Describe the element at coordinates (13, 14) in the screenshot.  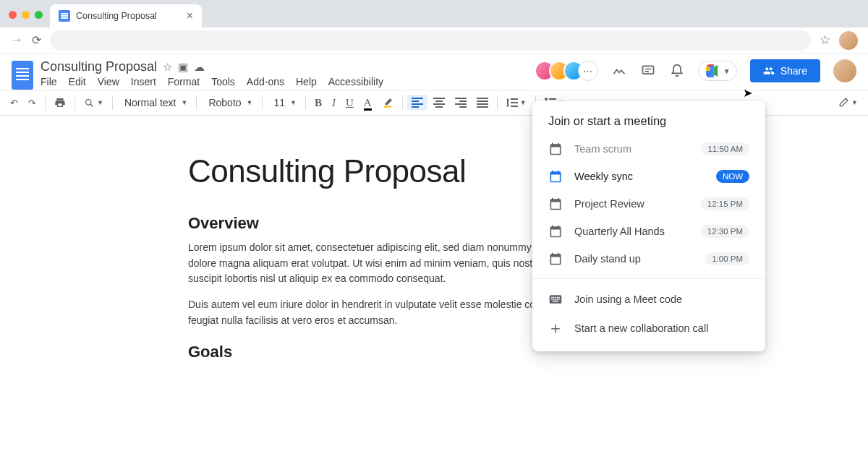
I see `close-window-icon` at that location.